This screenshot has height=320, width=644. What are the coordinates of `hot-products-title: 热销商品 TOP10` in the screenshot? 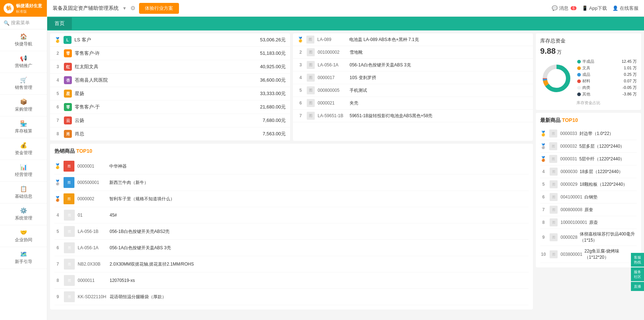 It's located at (292, 151).